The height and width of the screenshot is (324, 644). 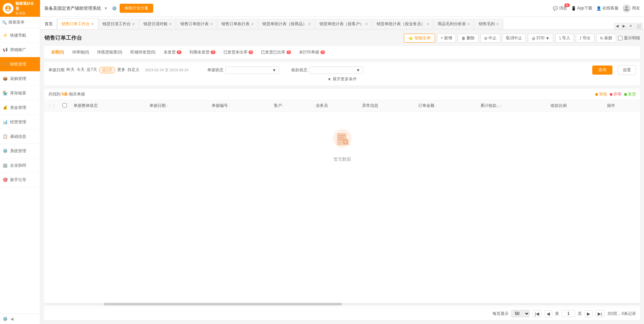 What do you see at coordinates (602, 70) in the screenshot?
I see `query-button: 查询` at bounding box center [602, 70].